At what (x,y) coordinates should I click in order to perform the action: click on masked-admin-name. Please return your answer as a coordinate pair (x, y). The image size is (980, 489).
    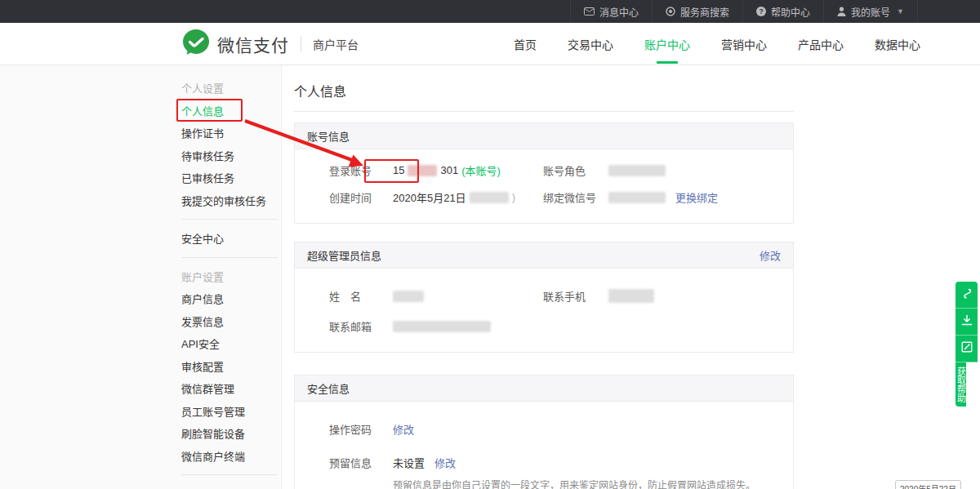
    Looking at the image, I should click on (408, 296).